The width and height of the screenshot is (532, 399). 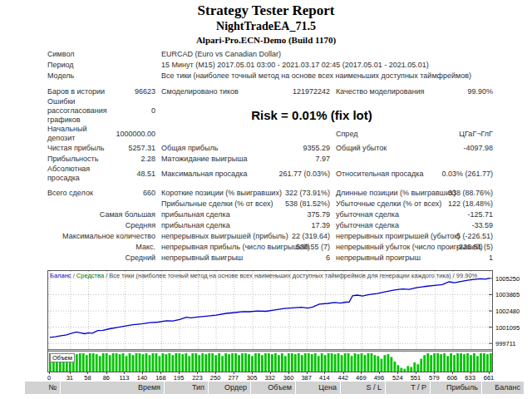 What do you see at coordinates (305, 226) in the screenshot?
I see `stat-value: 17.39` at bounding box center [305, 226].